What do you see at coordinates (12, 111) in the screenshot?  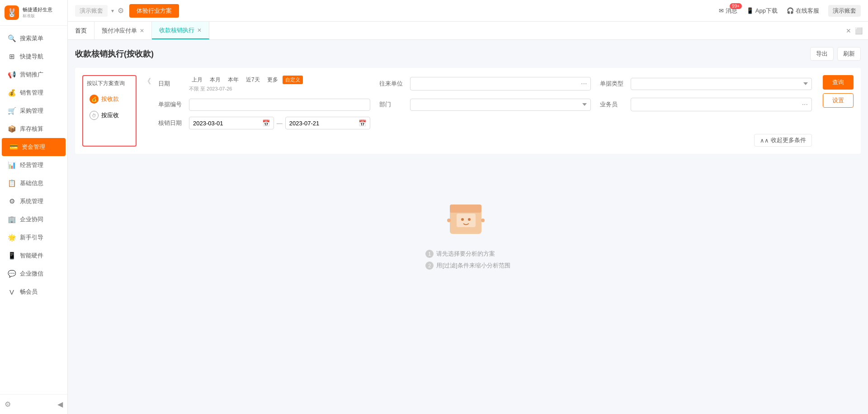 I see `purchase-icon: 🛒` at bounding box center [12, 111].